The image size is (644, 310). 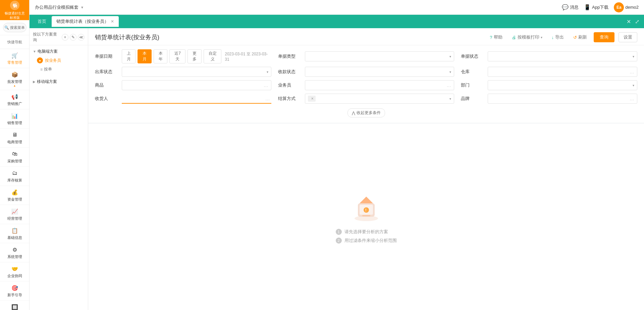 I want to click on topbar-left: 办公用品行业模拟账套 ▾, so click(x=59, y=7).